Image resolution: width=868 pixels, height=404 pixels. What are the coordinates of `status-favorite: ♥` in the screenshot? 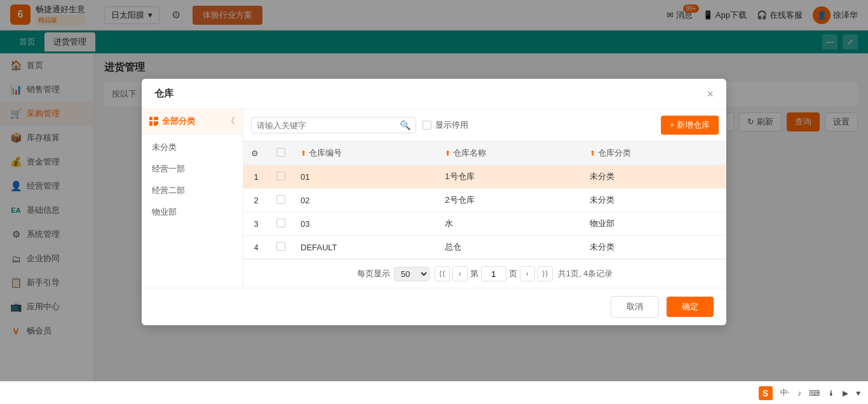 It's located at (858, 393).